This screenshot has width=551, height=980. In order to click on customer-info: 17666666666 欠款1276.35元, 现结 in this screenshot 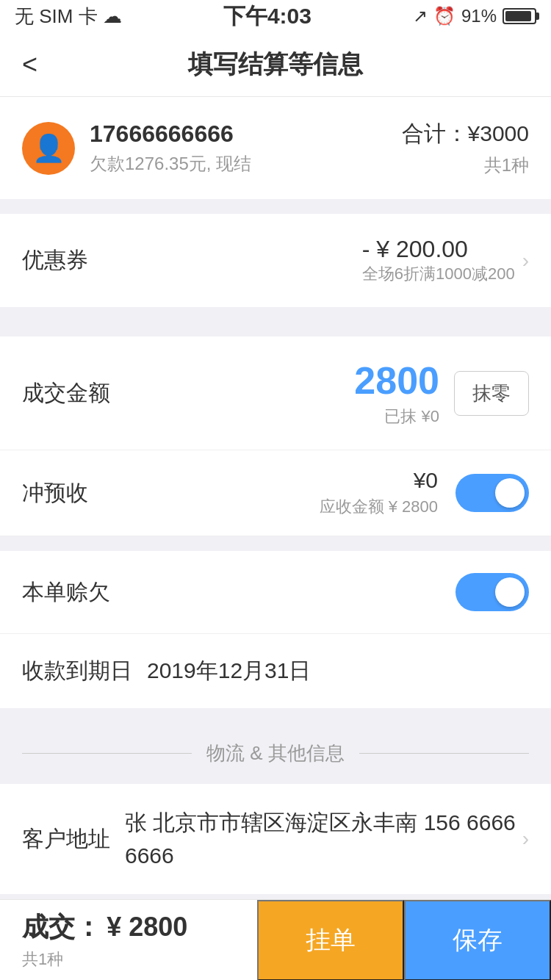, I will do `click(170, 148)`.